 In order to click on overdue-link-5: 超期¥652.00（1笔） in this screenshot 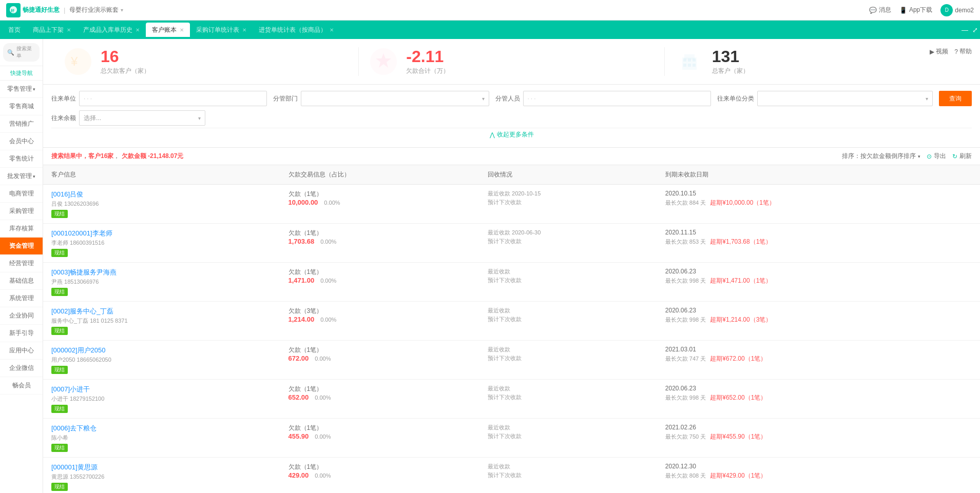, I will do `click(738, 398)`.